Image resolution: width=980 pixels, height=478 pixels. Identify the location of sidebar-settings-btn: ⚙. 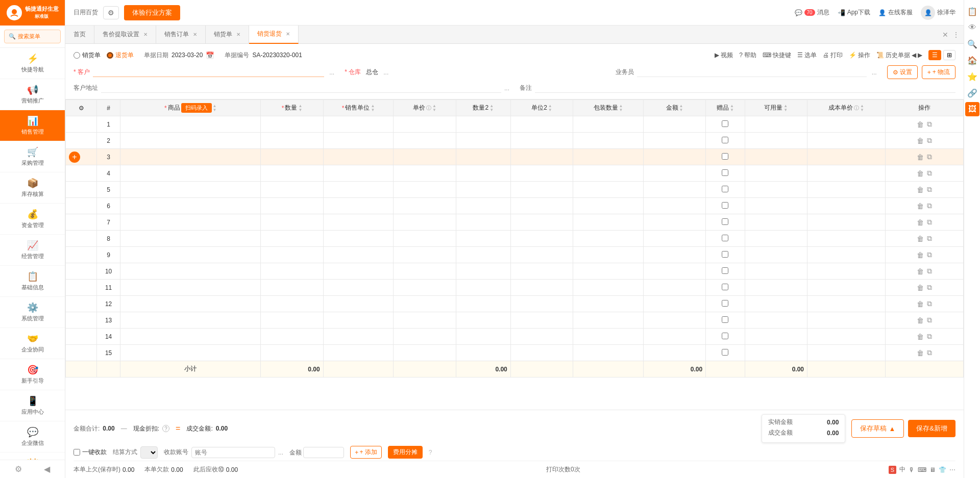
(18, 469).